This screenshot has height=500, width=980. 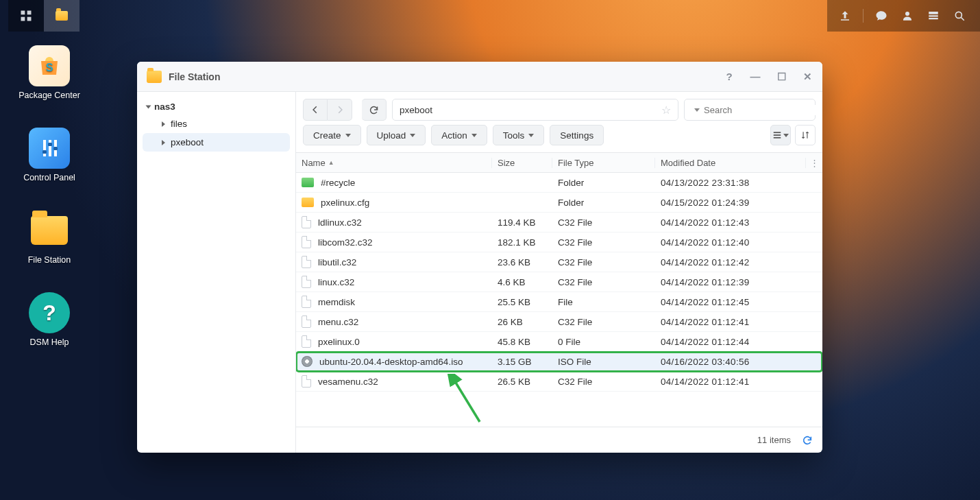 What do you see at coordinates (805, 135) in the screenshot?
I see `sort-button` at bounding box center [805, 135].